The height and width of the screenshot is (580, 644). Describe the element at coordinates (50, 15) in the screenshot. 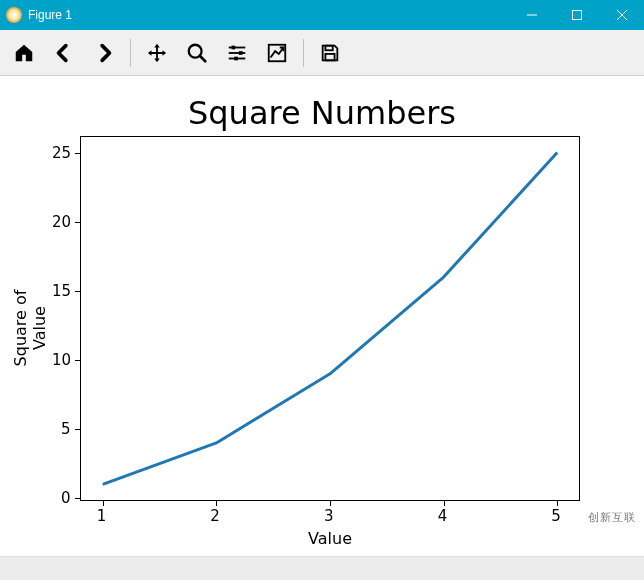

I see `window-title: Figure 1` at that location.